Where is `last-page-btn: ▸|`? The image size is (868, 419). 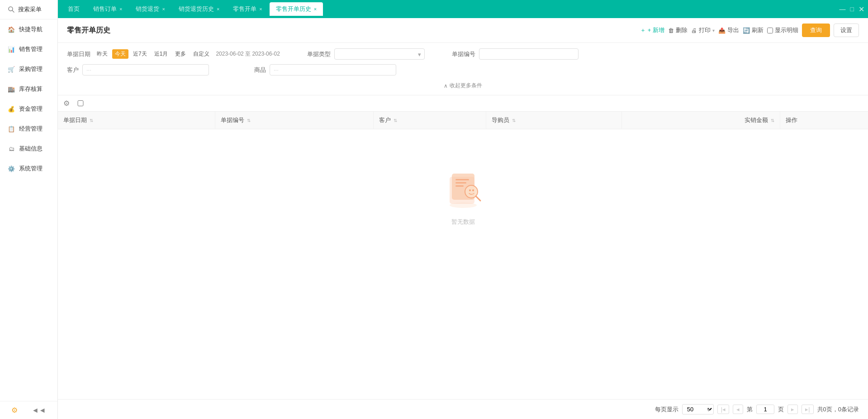 last-page-btn: ▸| is located at coordinates (807, 410).